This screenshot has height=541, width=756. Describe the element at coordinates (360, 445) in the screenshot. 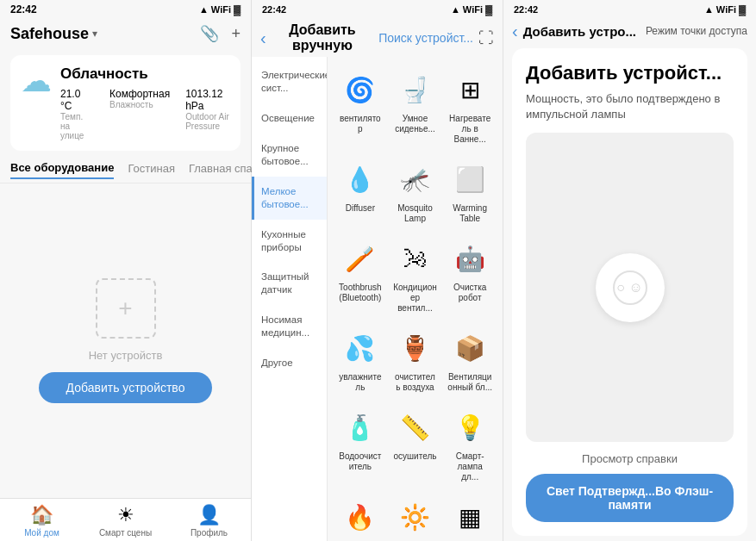

I see `device-water-purifier: 🧴 Водоочиститель` at that location.